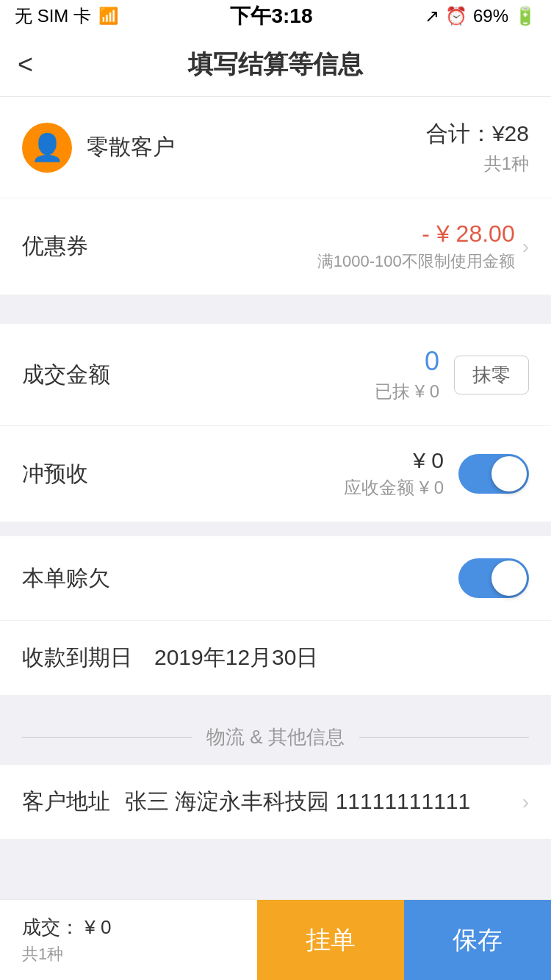 This screenshot has height=980, width=551. I want to click on amount-sub: 已抹 ¥ 0, so click(407, 392).